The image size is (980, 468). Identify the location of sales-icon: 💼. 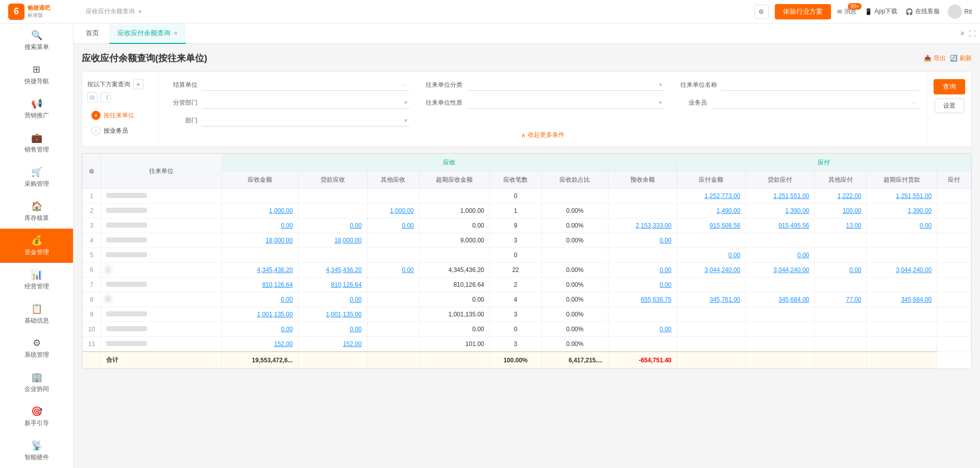
(37, 138).